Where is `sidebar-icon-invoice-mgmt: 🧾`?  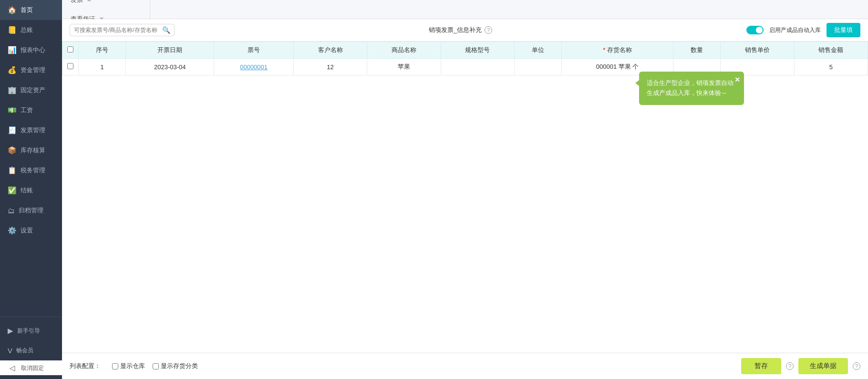
sidebar-icon-invoice-mgmt: 🧾 is located at coordinates (12, 130).